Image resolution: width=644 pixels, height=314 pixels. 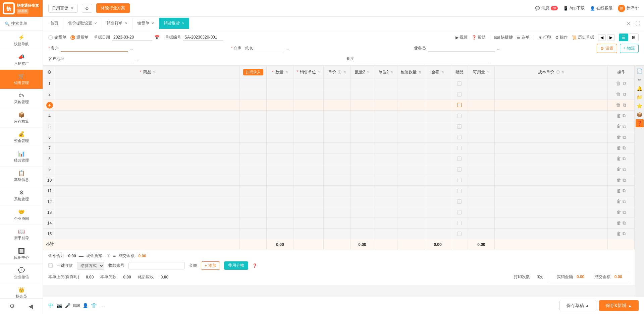 What do you see at coordinates (203, 38) in the screenshot?
I see `doc-no-value: SA-20230320-001` at bounding box center [203, 38].